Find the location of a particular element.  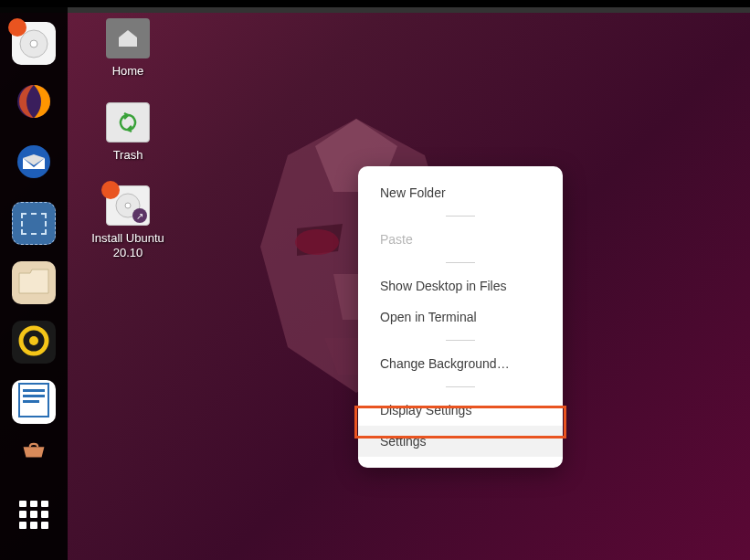

show-applications-button is located at coordinates (34, 515).